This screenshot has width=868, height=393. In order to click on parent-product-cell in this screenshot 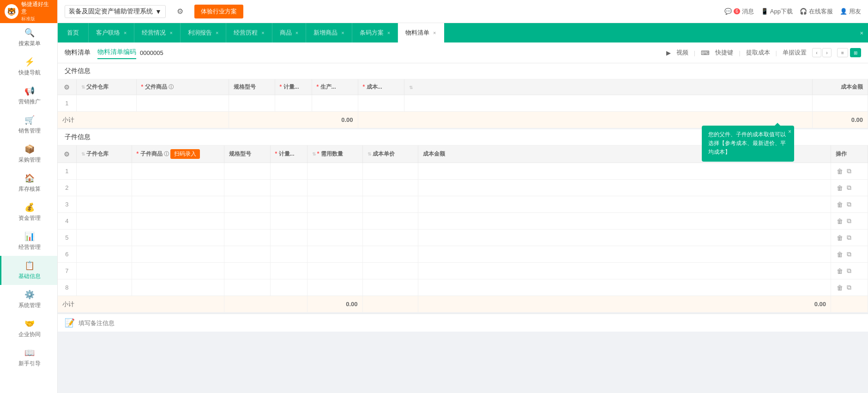, I will do `click(182, 103)`.